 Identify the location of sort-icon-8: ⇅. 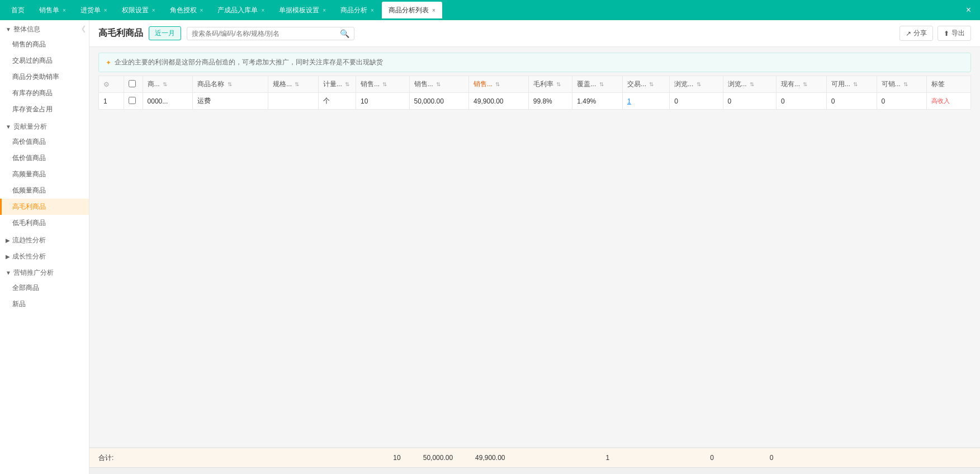
(558, 84).